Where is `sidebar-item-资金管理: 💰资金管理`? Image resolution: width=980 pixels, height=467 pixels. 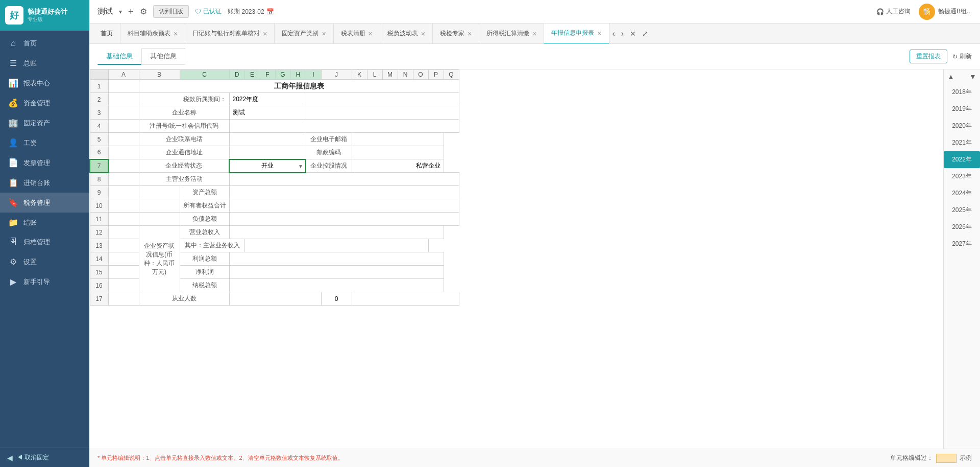
sidebar-item-资金管理: 💰资金管理 is located at coordinates (45, 103).